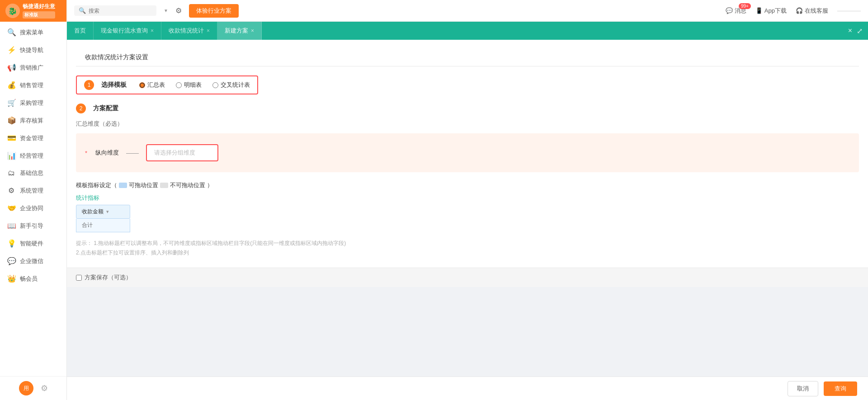 This screenshot has height=400, width=868. I want to click on tab-close-1: ×, so click(152, 31).